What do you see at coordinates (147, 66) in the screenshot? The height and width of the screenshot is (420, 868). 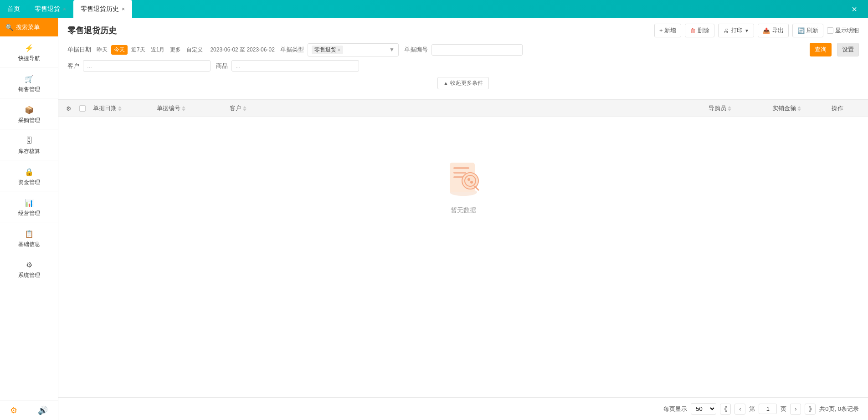 I see `customer-select: ...` at bounding box center [147, 66].